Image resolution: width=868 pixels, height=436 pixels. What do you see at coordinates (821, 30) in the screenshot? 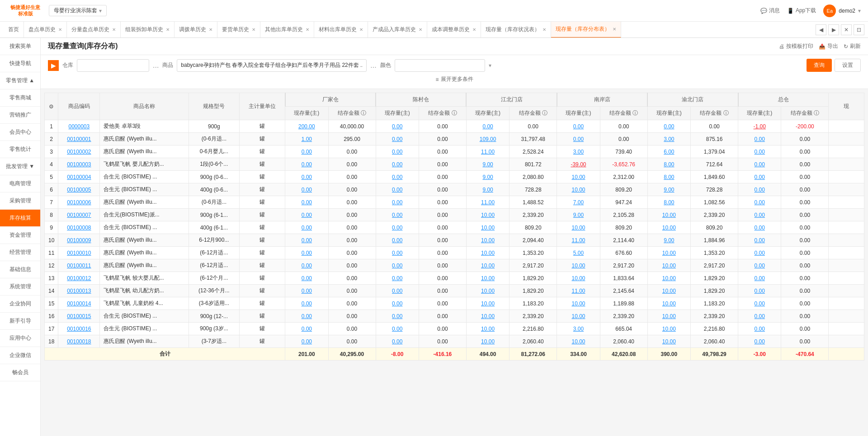
I see `tab-prev-btn: ◀` at bounding box center [821, 30].